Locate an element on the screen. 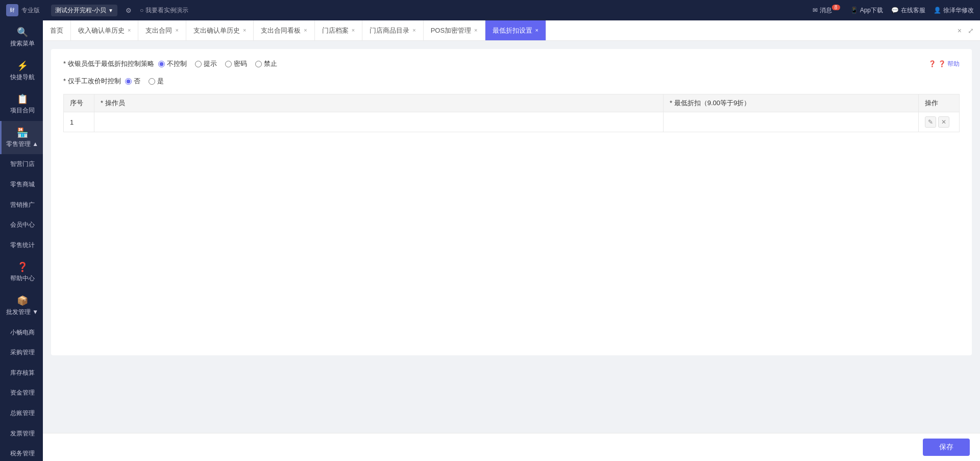  tab-pos-password: POS加密管理 × is located at coordinates (454, 31).